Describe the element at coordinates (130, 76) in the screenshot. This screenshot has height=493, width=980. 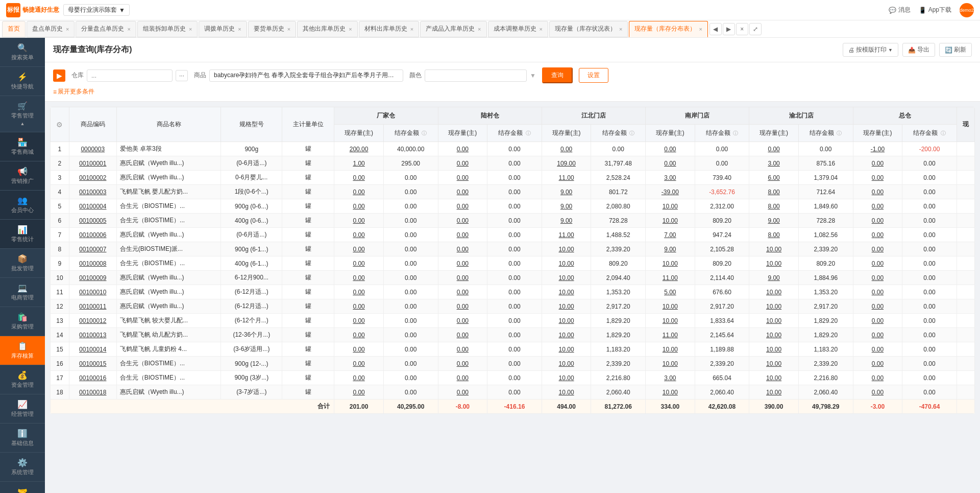
I see `warehouse-input` at that location.